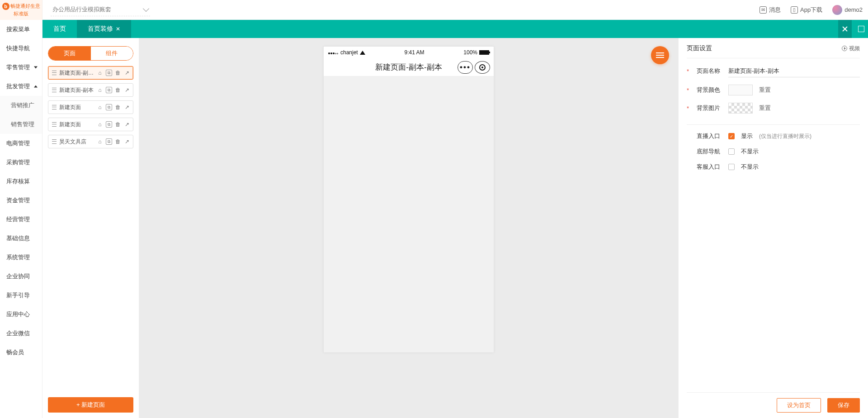  Describe the element at coordinates (21, 276) in the screenshot. I see `sidebar-item-collab: 企业协同` at that location.